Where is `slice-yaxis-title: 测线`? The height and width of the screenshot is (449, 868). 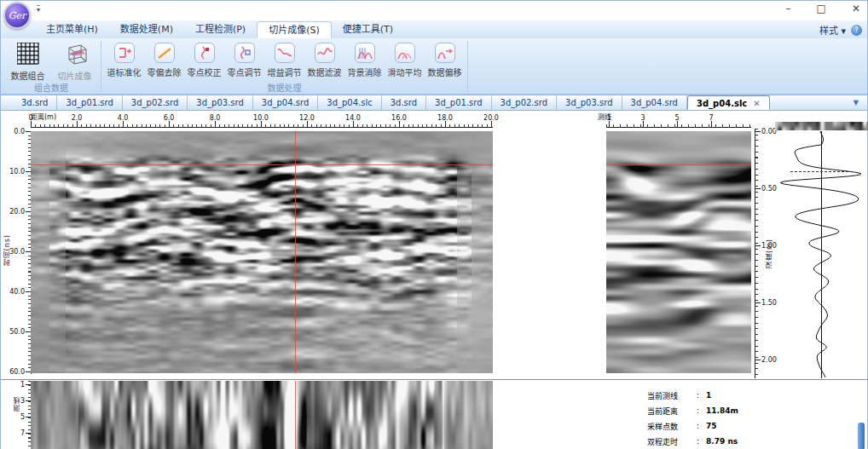 slice-yaxis-title: 测线 is located at coordinates (17, 404).